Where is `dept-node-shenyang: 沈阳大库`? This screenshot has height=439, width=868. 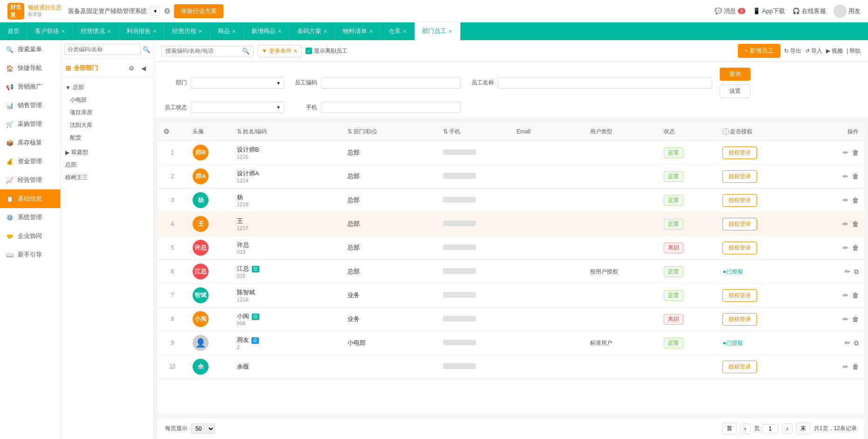 dept-node-shenyang: 沈阳大库 is located at coordinates (107, 125).